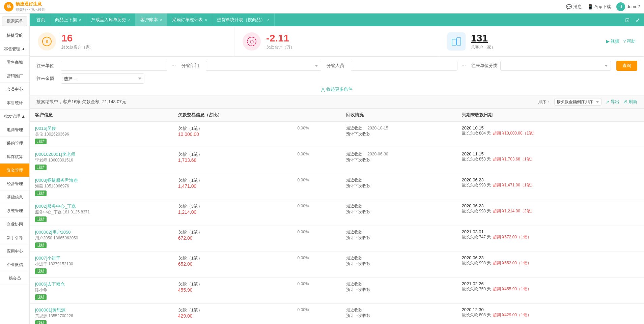  Describe the element at coordinates (630, 102) in the screenshot. I see `refresh-btn: ↺ 刷新` at that location.